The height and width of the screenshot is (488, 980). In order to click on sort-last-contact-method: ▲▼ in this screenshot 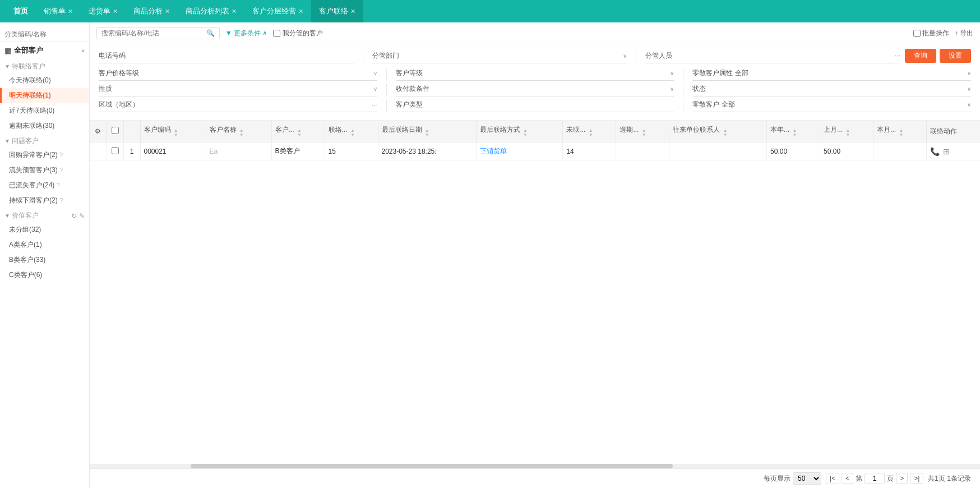, I will do `click(525, 133)`.